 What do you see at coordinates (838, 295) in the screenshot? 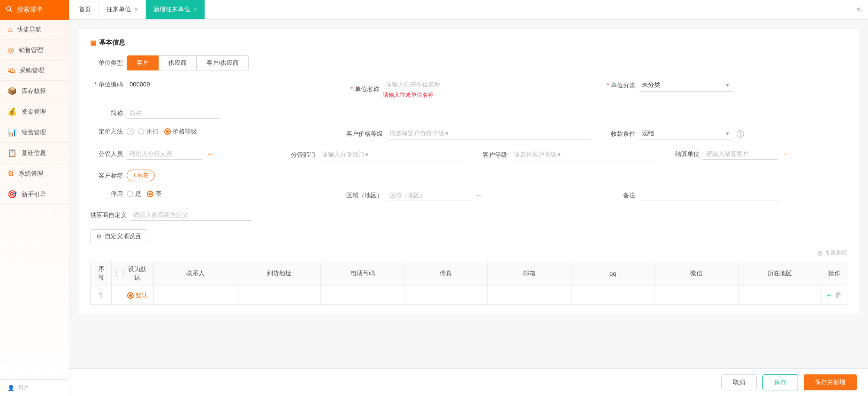
I see `delete-row-button: 🗑` at bounding box center [838, 295].